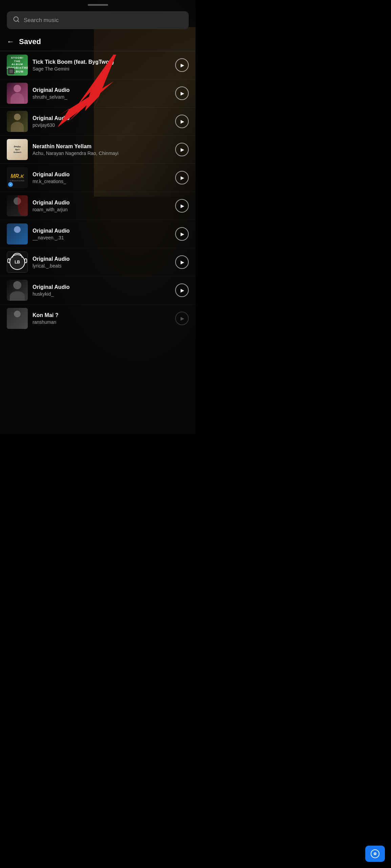 Image resolution: width=391 pixels, height=868 pixels. What do you see at coordinates (102, 206) in the screenshot?
I see `track-info: Original Audio roam_with_arjun` at bounding box center [102, 206].